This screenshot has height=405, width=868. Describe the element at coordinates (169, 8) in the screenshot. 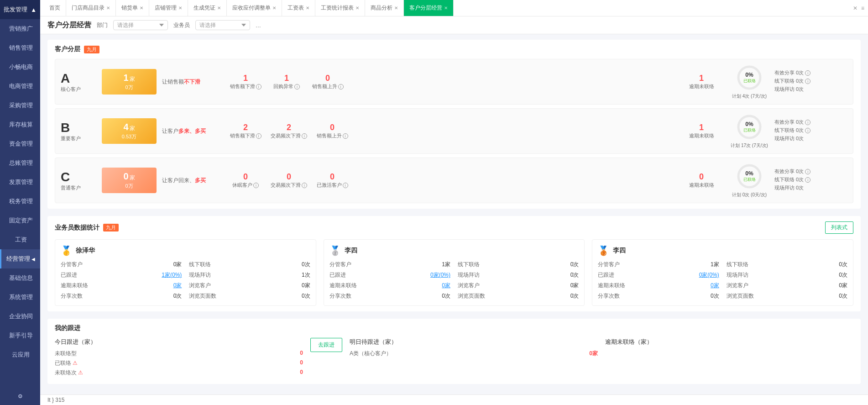

I see `tab-store-mgmt: 店铺管理 ✕` at that location.